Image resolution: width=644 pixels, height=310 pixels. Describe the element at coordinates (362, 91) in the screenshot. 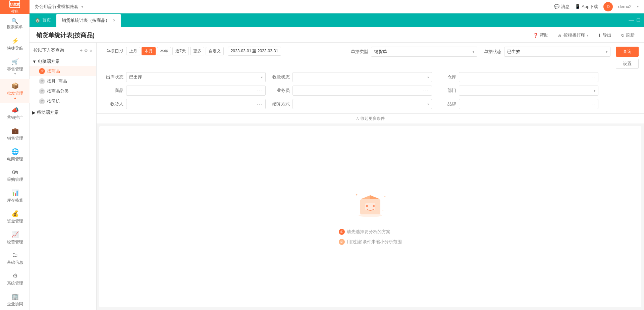

I see `salesperson-field: ···` at that location.